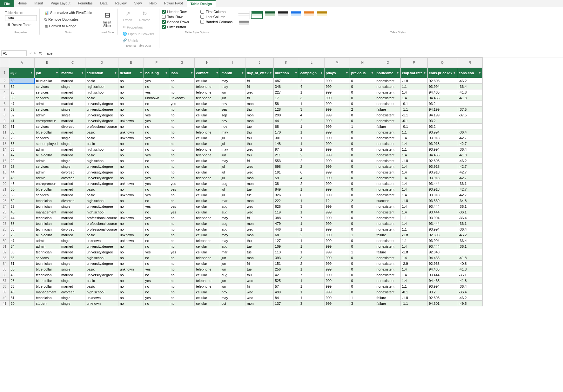 The height and width of the screenshot is (392, 563). I want to click on cell-r18-c3: divorced, so click(73, 172).